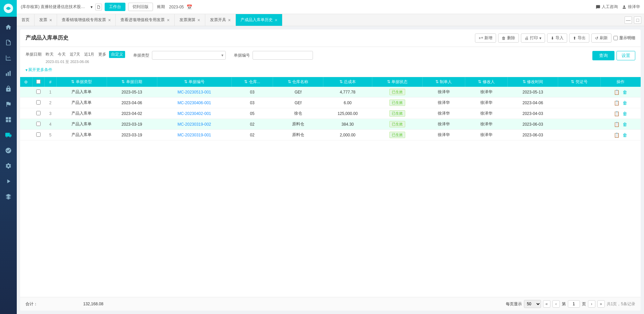 The image size is (644, 314). I want to click on user-menu: 徐泽华, so click(631, 7).